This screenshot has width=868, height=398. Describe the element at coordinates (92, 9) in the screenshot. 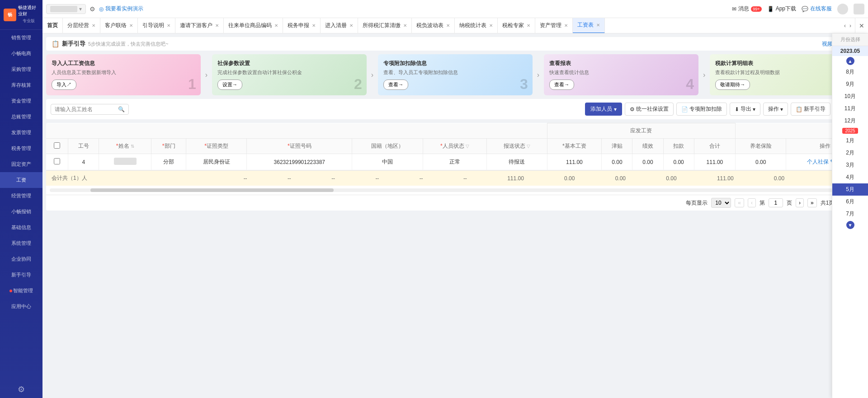

I see `settings-icon: ⚙` at that location.